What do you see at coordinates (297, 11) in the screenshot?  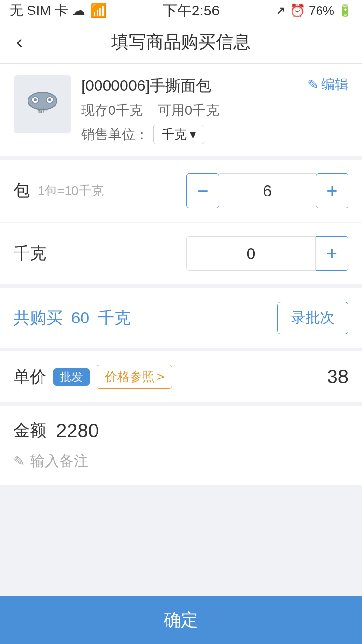 I see `alarm-icon: ⏰` at bounding box center [297, 11].